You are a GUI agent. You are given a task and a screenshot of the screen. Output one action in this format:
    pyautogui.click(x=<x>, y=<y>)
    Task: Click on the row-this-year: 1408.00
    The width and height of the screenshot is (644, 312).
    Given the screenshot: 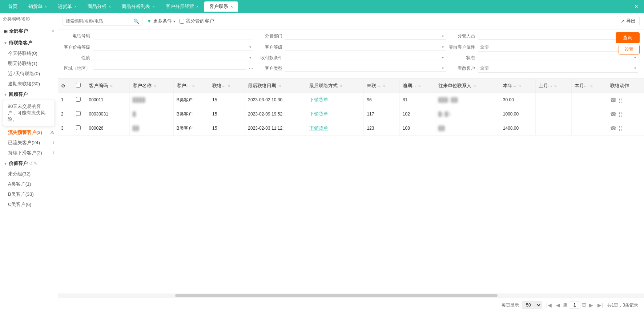 What is the action you would take?
    pyautogui.click(x=518, y=129)
    